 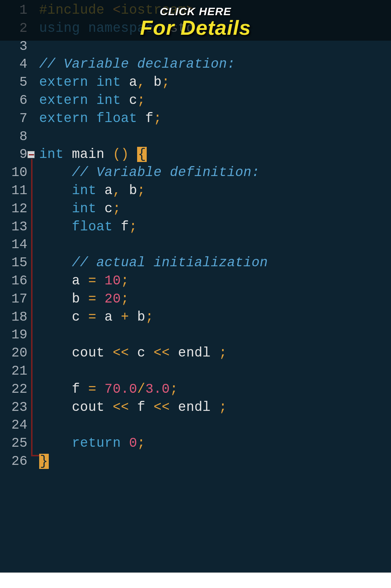 What do you see at coordinates (141, 389) in the screenshot?
I see `token-op: /` at bounding box center [141, 389].